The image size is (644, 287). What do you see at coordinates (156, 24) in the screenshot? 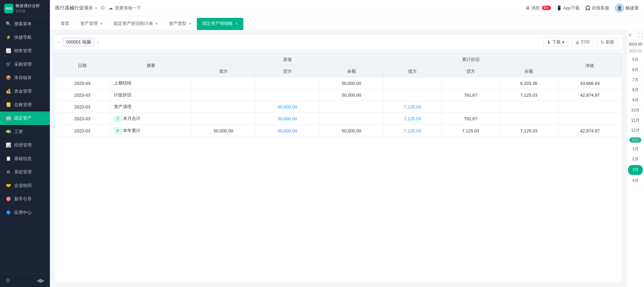
I see `tab-close-depreciation-table: ✕` at bounding box center [156, 24].